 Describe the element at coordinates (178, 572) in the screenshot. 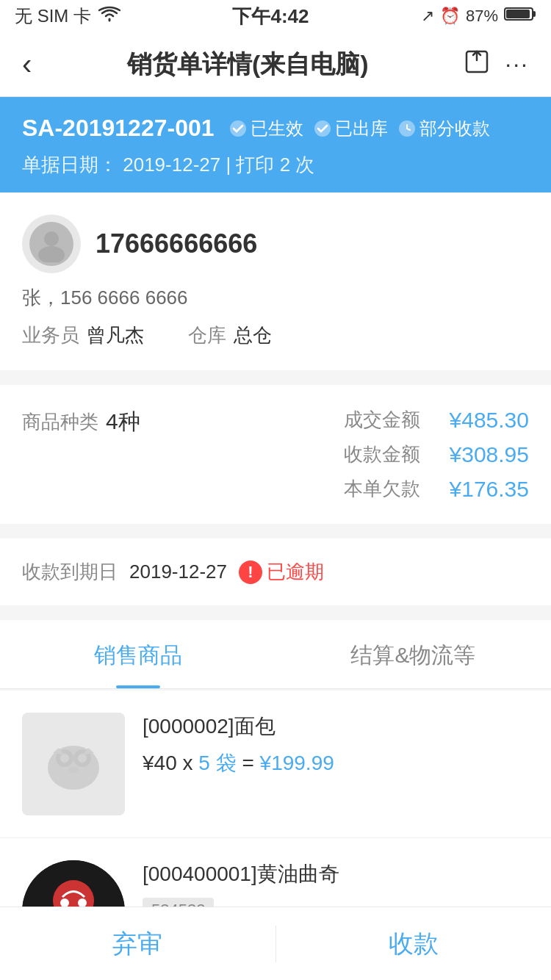

I see `due-date-value: 2019-12-27` at that location.